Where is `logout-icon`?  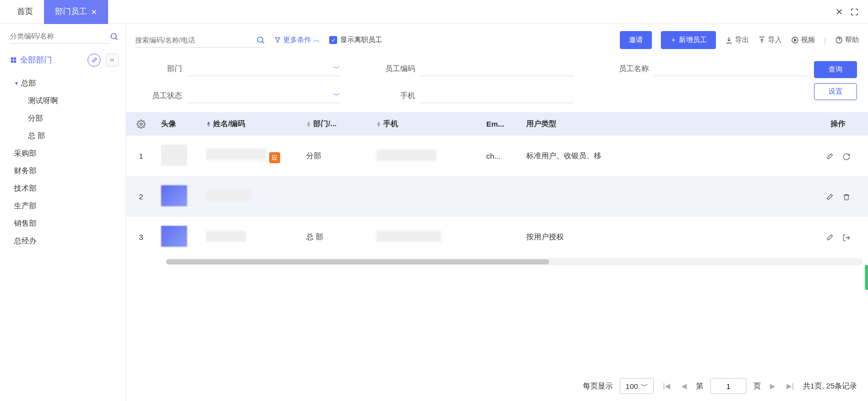 logout-icon is located at coordinates (846, 237).